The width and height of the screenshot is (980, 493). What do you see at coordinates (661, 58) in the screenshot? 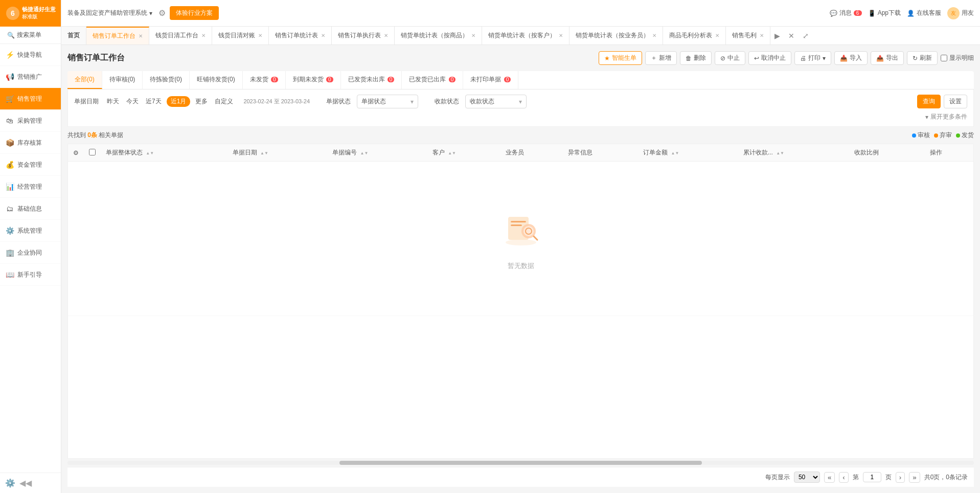
I see `add-button: ＋ 新增` at bounding box center [661, 58].